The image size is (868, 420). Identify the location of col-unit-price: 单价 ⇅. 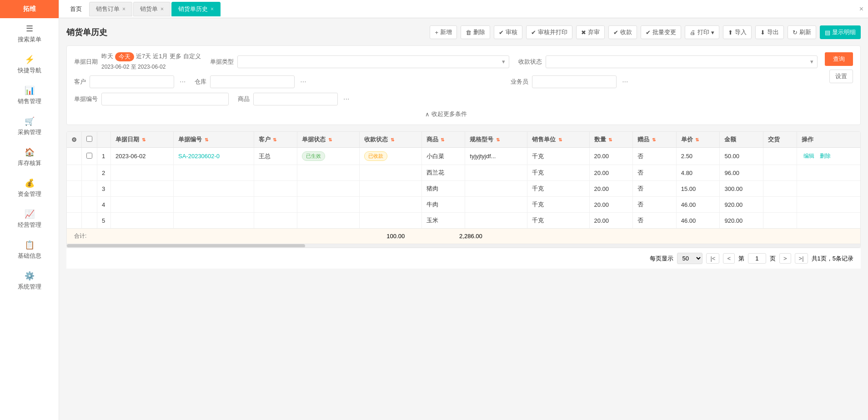
(698, 140).